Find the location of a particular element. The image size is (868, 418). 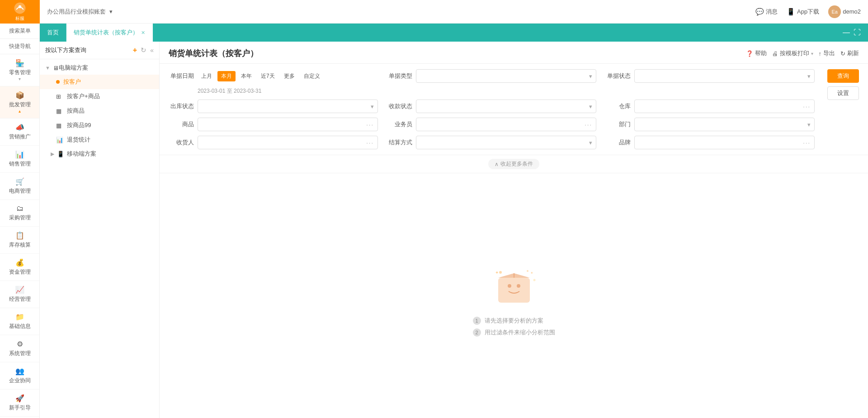

refresh-icon: ↻ is located at coordinates (843, 53).